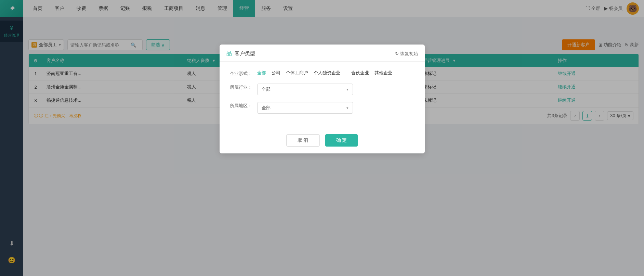  What do you see at coordinates (303, 140) in the screenshot?
I see `cancel-button: 取 消` at bounding box center [303, 140].